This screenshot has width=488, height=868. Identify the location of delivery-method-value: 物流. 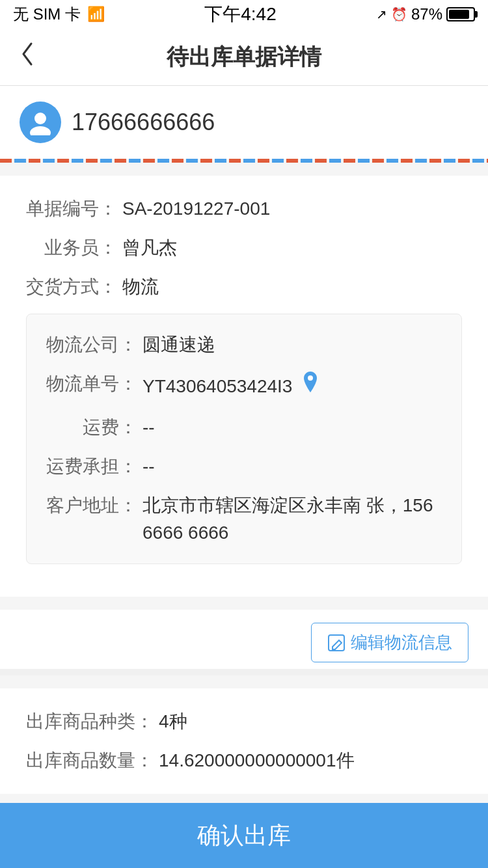
(292, 287).